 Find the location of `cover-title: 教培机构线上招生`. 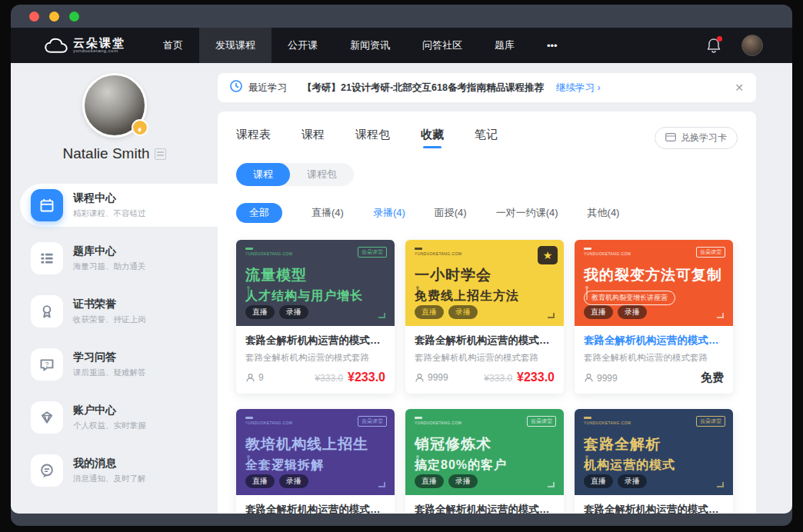

cover-title: 教培机构线上招生 is located at coordinates (315, 444).